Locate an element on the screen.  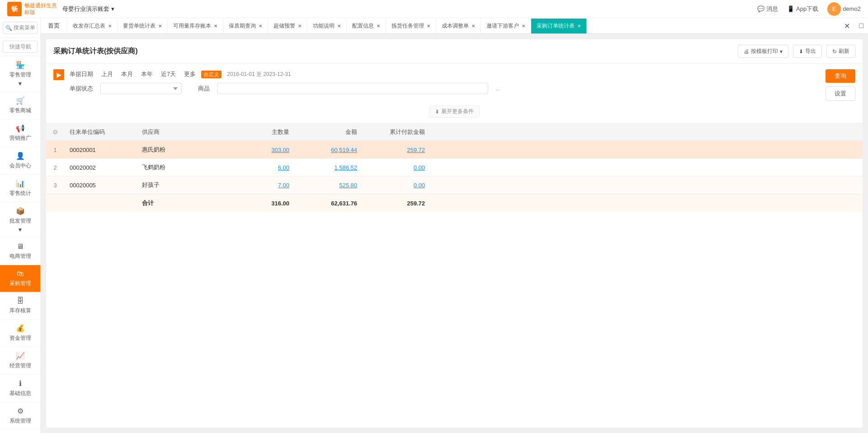
sidebar-item-operations: 📈 经营管理 is located at coordinates (20, 361).